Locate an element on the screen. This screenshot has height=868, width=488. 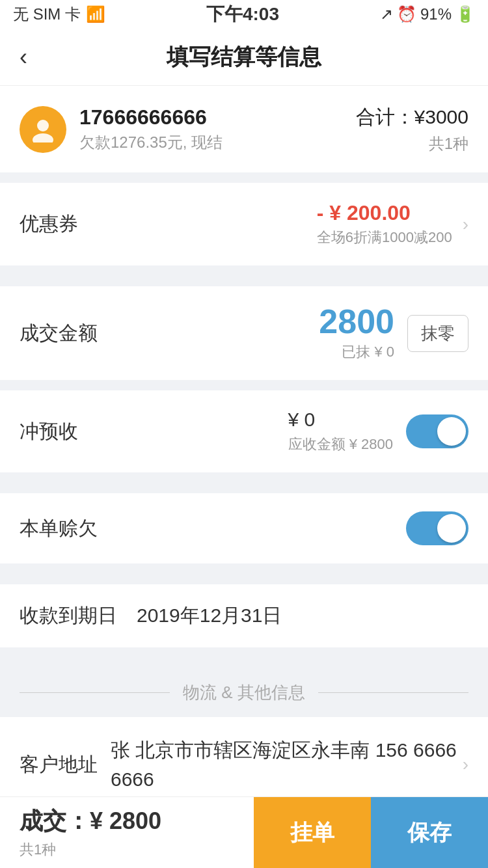
prepay-value: ¥ 0 is located at coordinates (341, 420).